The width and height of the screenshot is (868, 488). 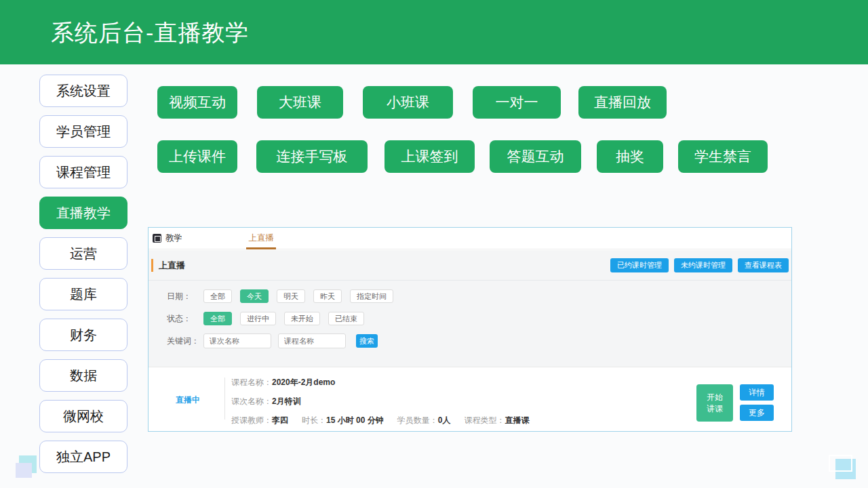 What do you see at coordinates (261, 248) in the screenshot?
I see `tab-active-underline` at bounding box center [261, 248].